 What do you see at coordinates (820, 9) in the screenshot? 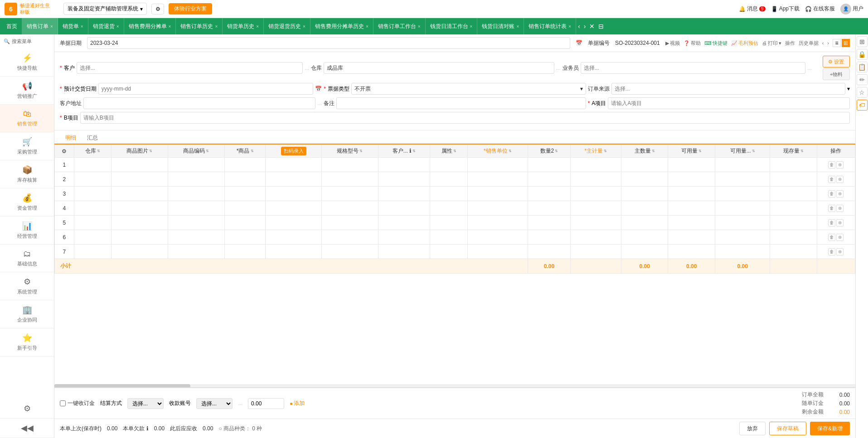
I see `online-service-item: 🎧 在线客服` at bounding box center [820, 9].